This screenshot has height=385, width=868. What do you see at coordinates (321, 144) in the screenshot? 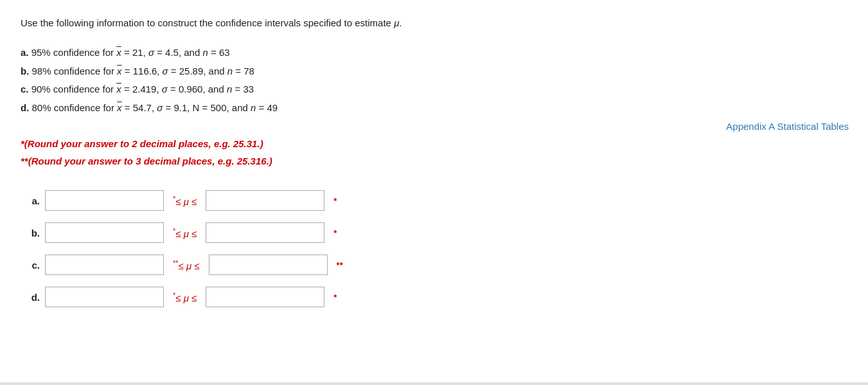
I see `rounding-note-1: *(Round your answer to 2 decimal places,…` at bounding box center [321, 144].